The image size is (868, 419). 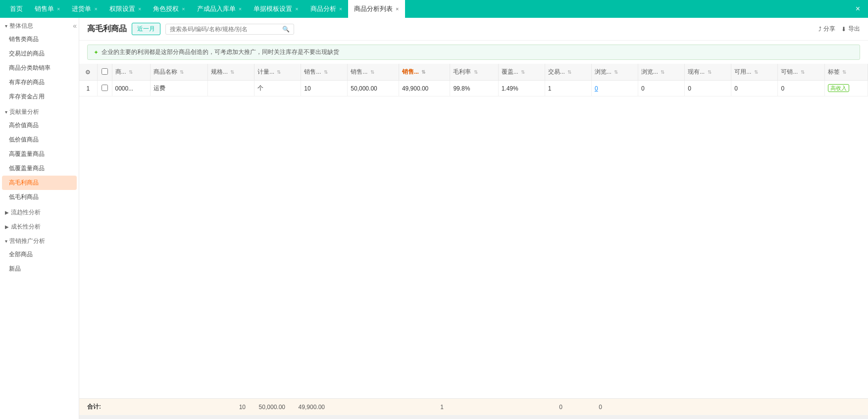 I want to click on cell-current-stock: 0, so click(x=708, y=89).